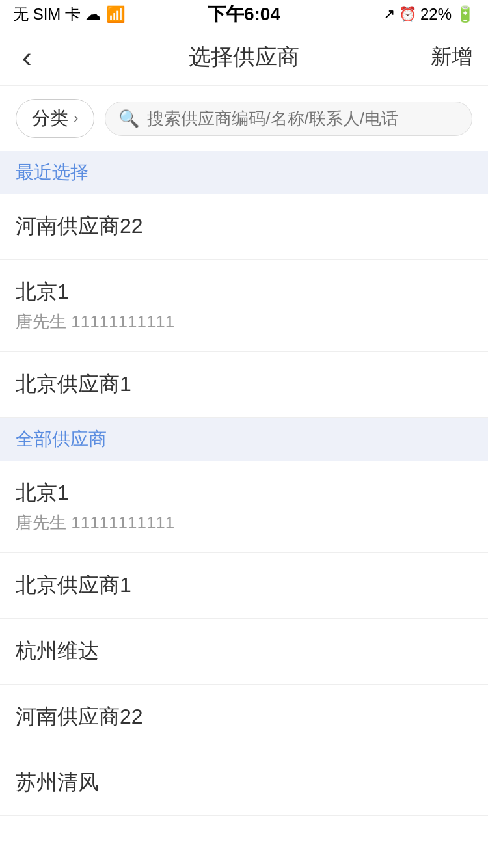 This screenshot has width=488, height=868. I want to click on all-section-label: 全部供应商, so click(61, 439).